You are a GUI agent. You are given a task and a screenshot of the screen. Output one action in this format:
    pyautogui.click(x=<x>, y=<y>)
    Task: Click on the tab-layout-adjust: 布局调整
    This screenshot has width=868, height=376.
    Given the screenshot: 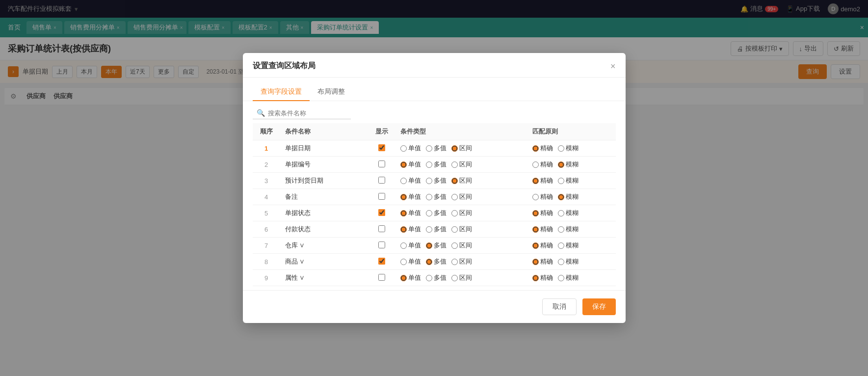 What is the action you would take?
    pyautogui.click(x=331, y=92)
    